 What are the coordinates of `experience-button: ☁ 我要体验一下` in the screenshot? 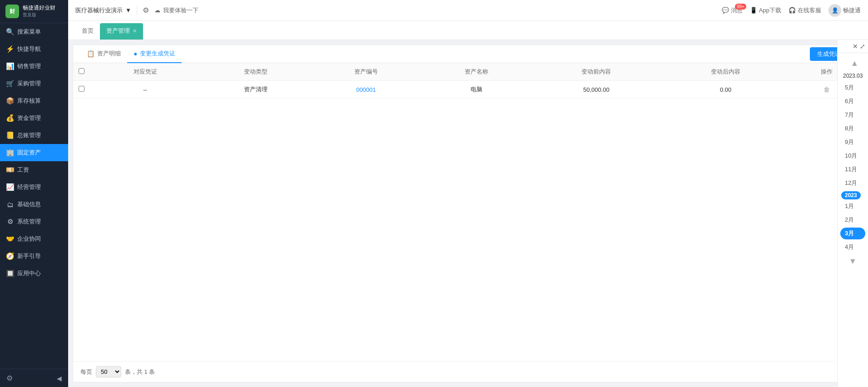 It's located at (176, 10).